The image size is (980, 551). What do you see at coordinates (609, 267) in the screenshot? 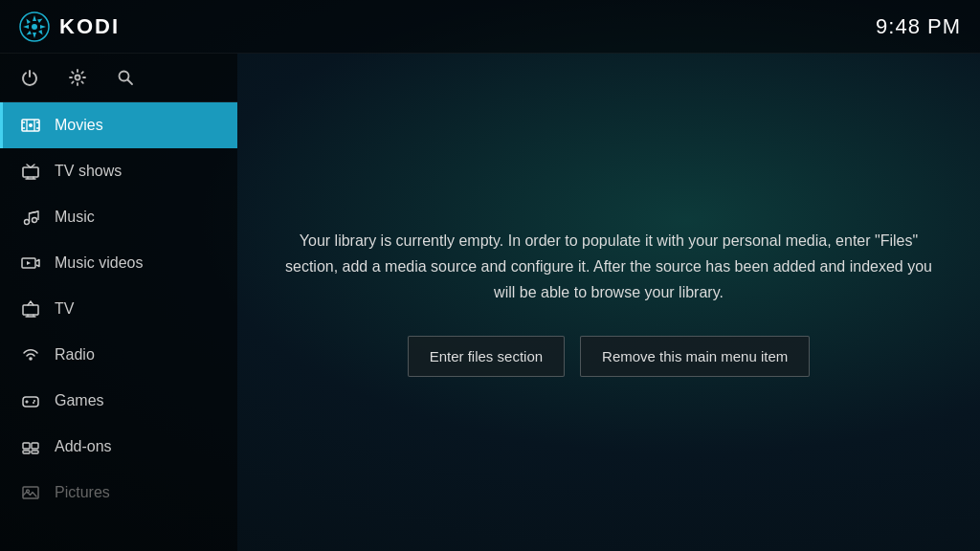
I see `empty-library-message: Your library is currently empty. In orde…` at bounding box center [609, 267].